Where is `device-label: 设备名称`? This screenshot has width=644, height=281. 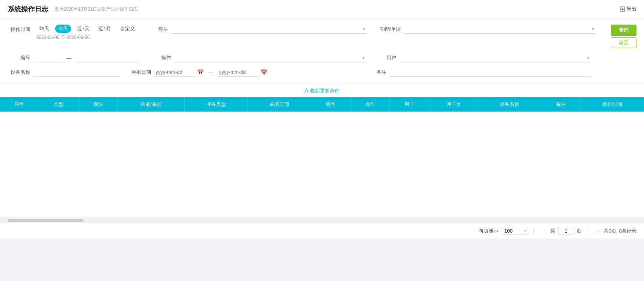 device-label: 设备名称 is located at coordinates (19, 72).